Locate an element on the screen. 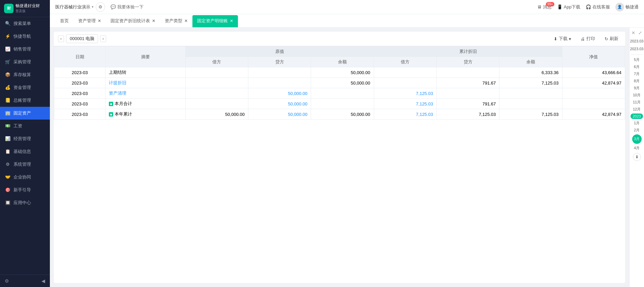 The width and height of the screenshot is (644, 287). cell-net is located at coordinates (593, 94).